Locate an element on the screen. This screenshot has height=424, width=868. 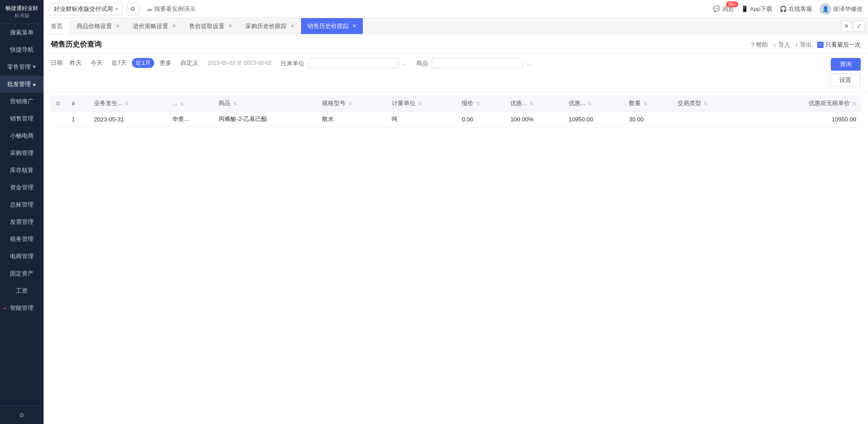
app-download-label: App下载 is located at coordinates (761, 9).